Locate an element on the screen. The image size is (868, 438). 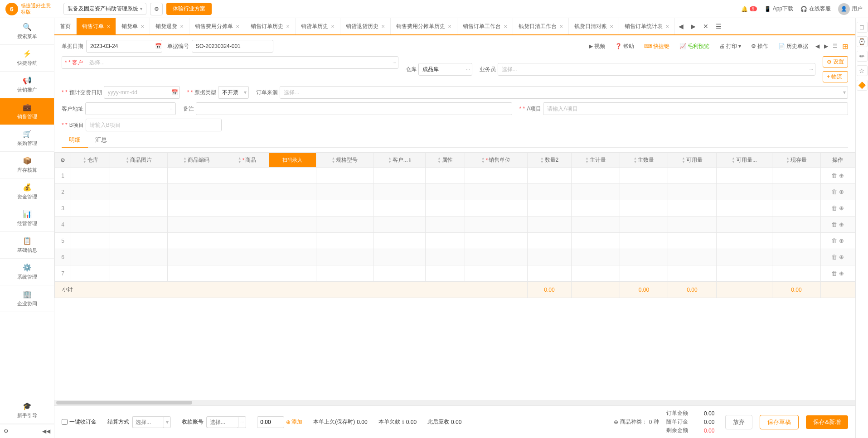
address-more-btn: ··· is located at coordinates (172, 109).